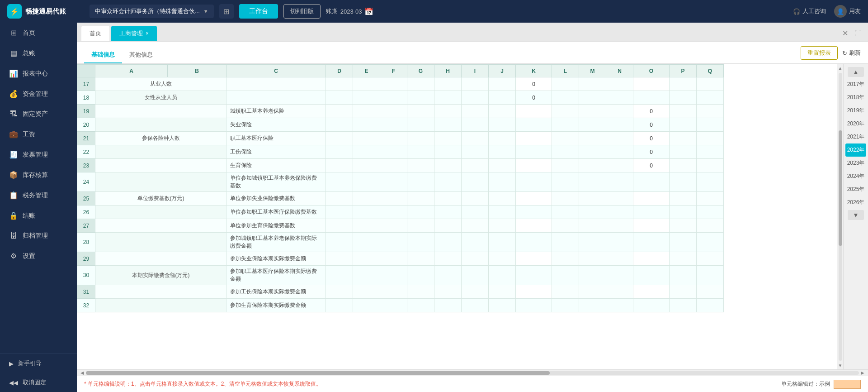 The height and width of the screenshot is (392, 868). What do you see at coordinates (95, 33) in the screenshot?
I see `tab-home: 首页` at bounding box center [95, 33].